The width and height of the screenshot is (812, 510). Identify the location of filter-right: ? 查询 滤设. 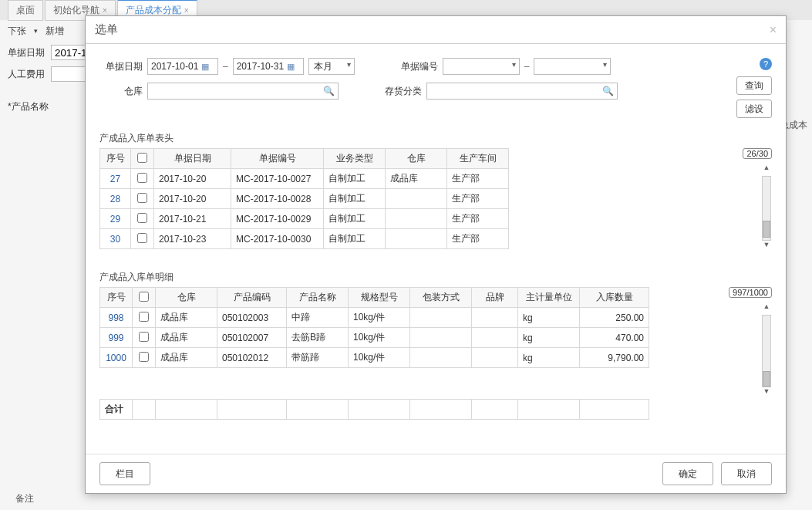
(754, 88).